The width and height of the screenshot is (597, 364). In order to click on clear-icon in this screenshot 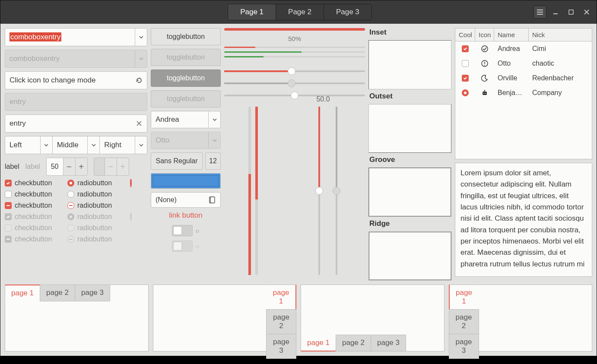, I will do `click(139, 123)`.